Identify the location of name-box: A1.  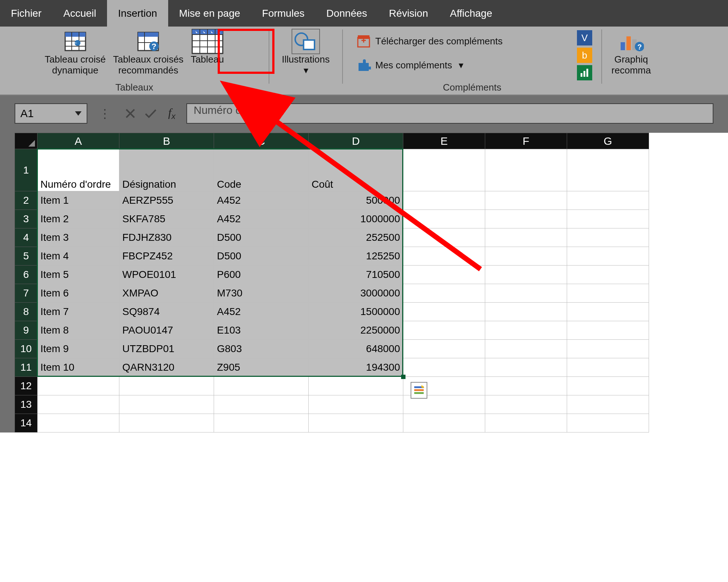
(51, 113).